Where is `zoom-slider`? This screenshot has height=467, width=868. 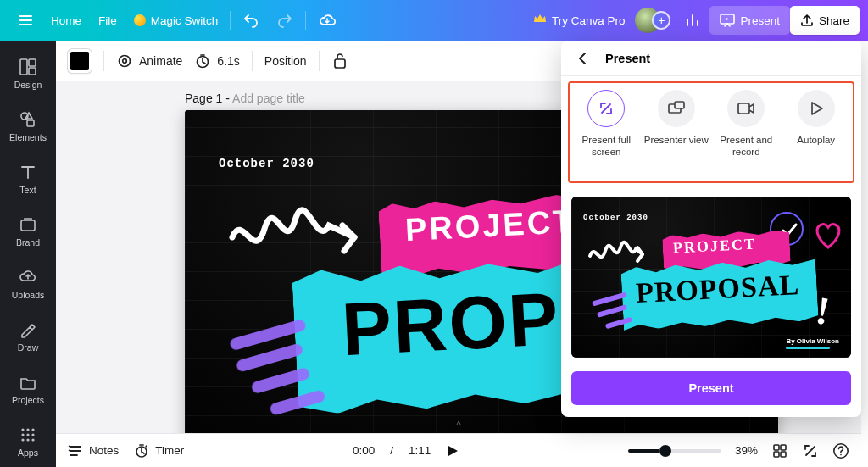 zoom-slider is located at coordinates (675, 451).